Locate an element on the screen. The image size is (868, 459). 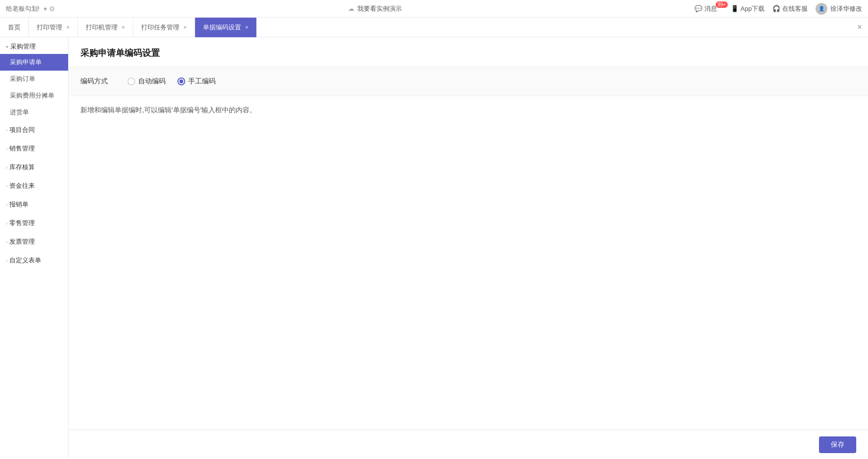
radio-group-encoding: 自动编码 手工编码 is located at coordinates (172, 81).